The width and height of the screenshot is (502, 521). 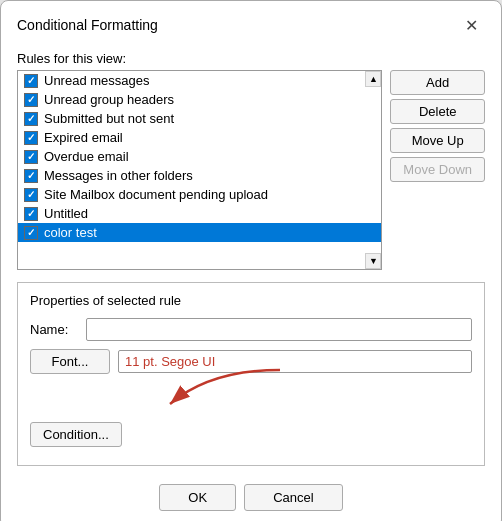 I want to click on arrow-container, so click(x=251, y=400).